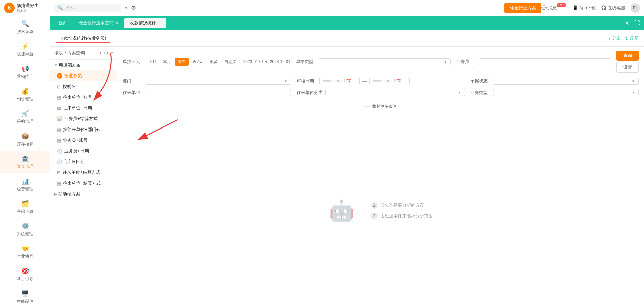  I want to click on gear-icon: ⚙, so click(133, 8).